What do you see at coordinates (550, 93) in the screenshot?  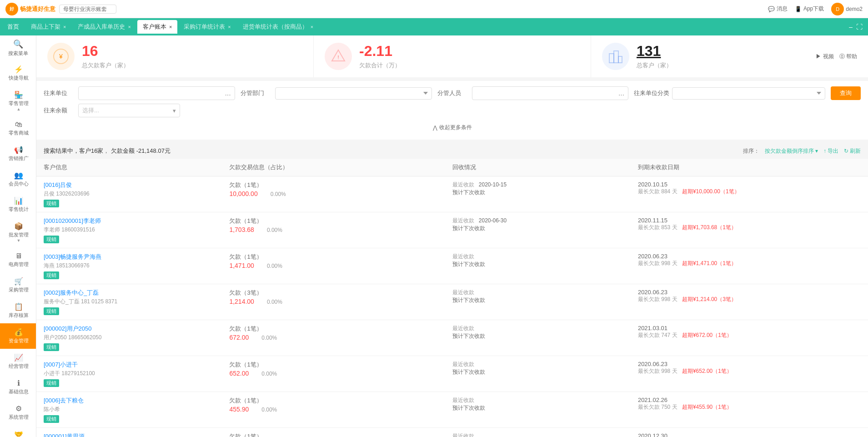 I see `manager-input: ...` at bounding box center [550, 93].